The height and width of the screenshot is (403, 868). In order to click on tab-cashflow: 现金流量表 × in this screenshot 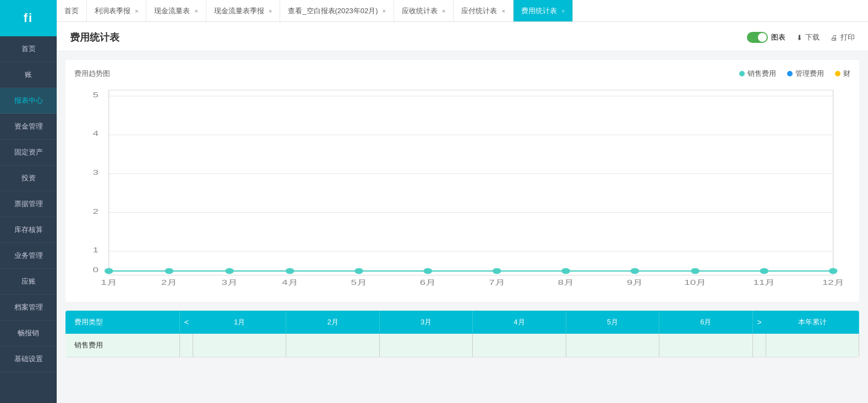, I will do `click(176, 11)`.